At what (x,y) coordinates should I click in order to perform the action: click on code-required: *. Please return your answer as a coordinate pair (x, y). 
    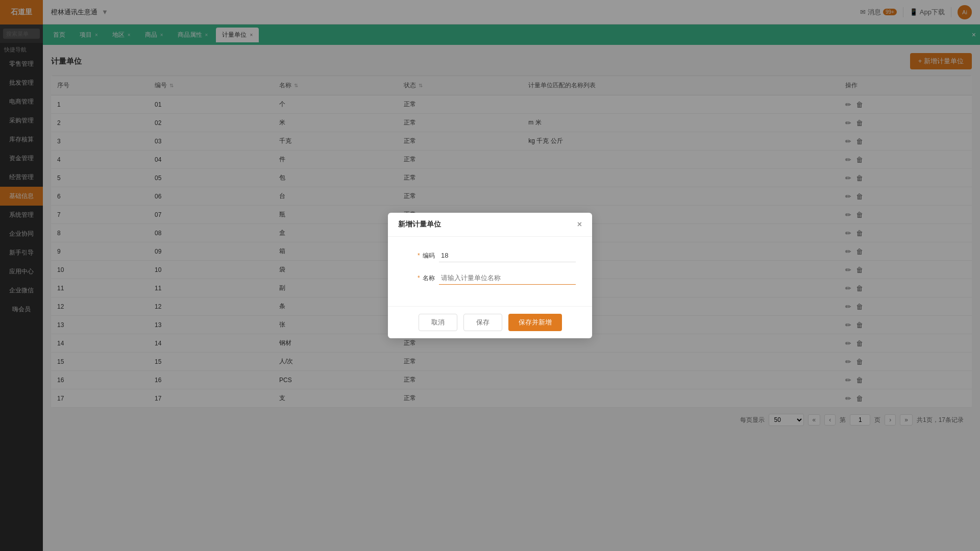
    Looking at the image, I should click on (419, 256).